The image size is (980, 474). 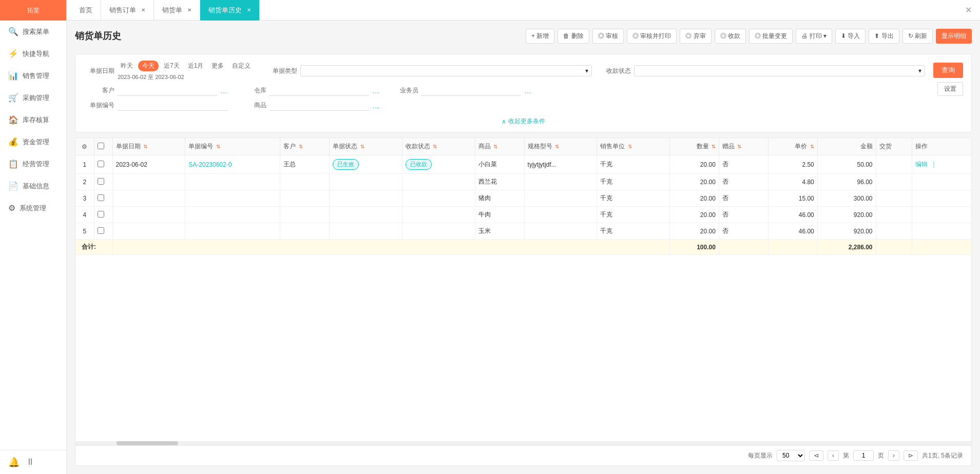 I want to click on sort-qty-icon: ⇅, so click(x=714, y=147).